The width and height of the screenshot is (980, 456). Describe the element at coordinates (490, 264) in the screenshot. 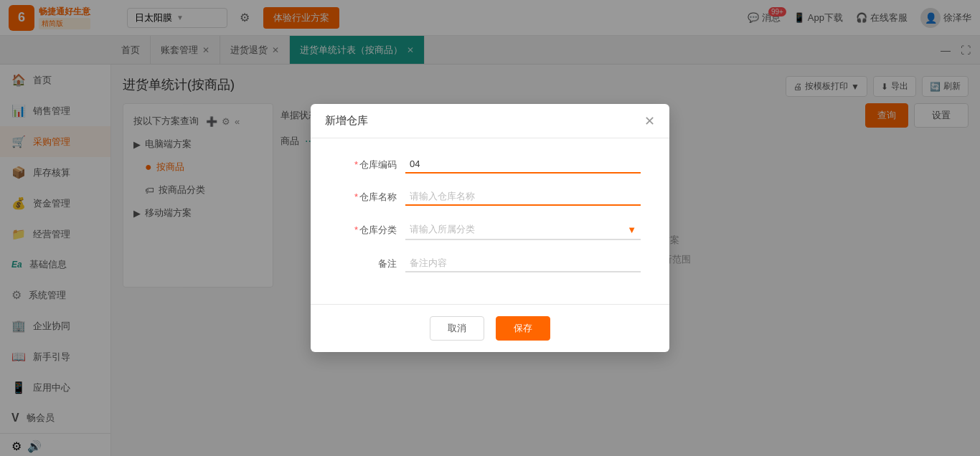

I see `form-row-remark: 备注` at that location.